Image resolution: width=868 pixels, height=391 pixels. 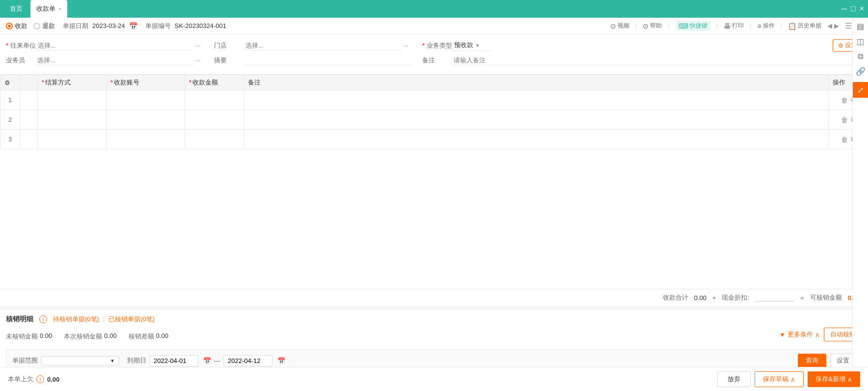 What do you see at coordinates (248, 361) in the screenshot?
I see `date-to-input` at bounding box center [248, 361].